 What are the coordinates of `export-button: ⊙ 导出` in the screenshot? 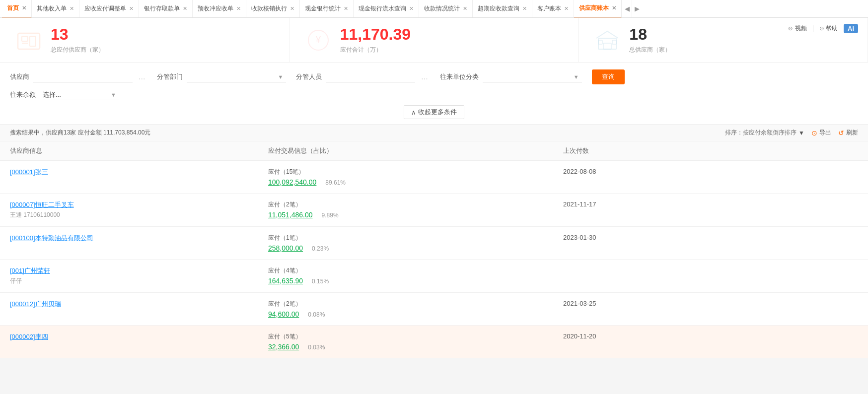 It's located at (821, 133).